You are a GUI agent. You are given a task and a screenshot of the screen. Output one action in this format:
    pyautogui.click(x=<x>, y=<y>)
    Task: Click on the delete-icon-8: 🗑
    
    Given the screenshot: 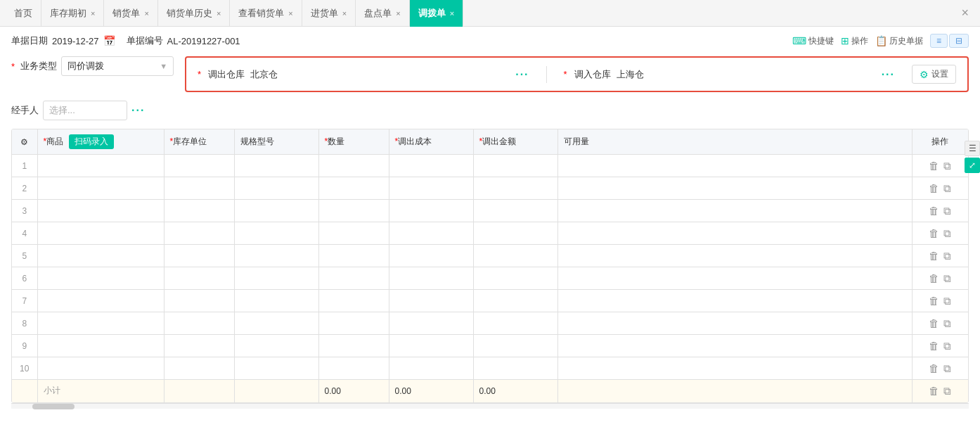 What is the action you would take?
    pyautogui.click(x=934, y=324)
    